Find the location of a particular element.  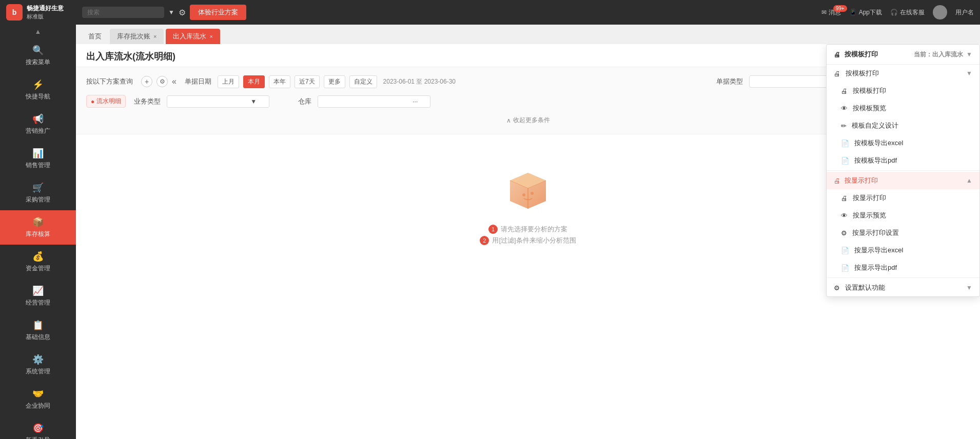

header-right: ✉ 消息 99+ 📱 App下载 🎧 在线客服 用户名 is located at coordinates (898, 12).